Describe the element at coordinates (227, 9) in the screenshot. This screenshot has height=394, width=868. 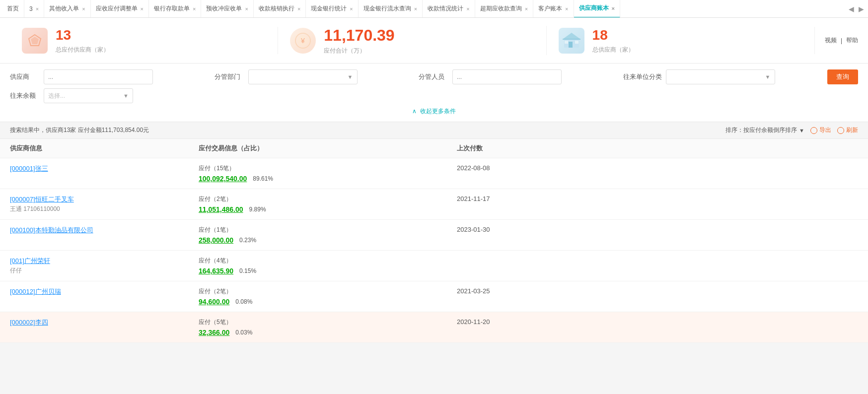
I see `nav-tab-pre-receive: 预收冲应收单×` at that location.